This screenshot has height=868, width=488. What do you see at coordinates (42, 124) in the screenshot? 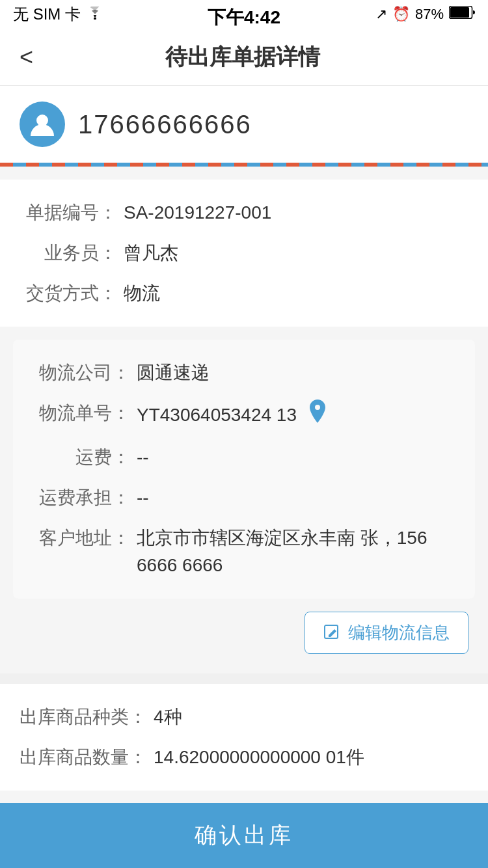
I see `user-avatar-icon` at bounding box center [42, 124].